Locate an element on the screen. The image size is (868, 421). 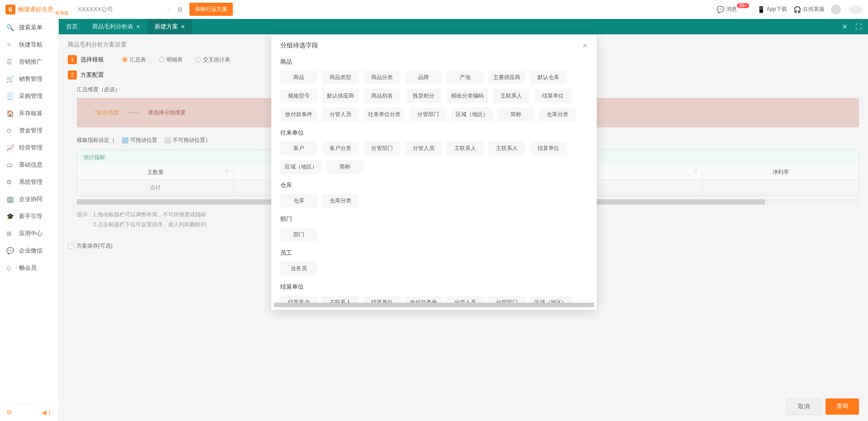
modal-overlay is located at coordinates (434, 9).